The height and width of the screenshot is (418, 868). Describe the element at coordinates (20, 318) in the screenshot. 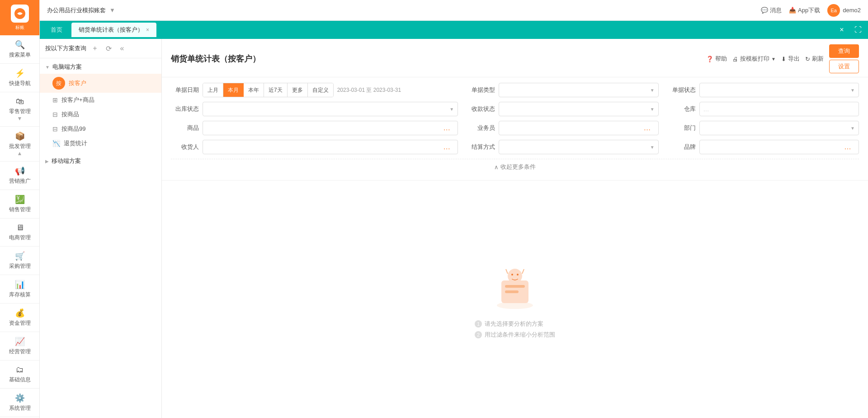

I see `sidebar-item-finance: 💰 资金管理` at that location.